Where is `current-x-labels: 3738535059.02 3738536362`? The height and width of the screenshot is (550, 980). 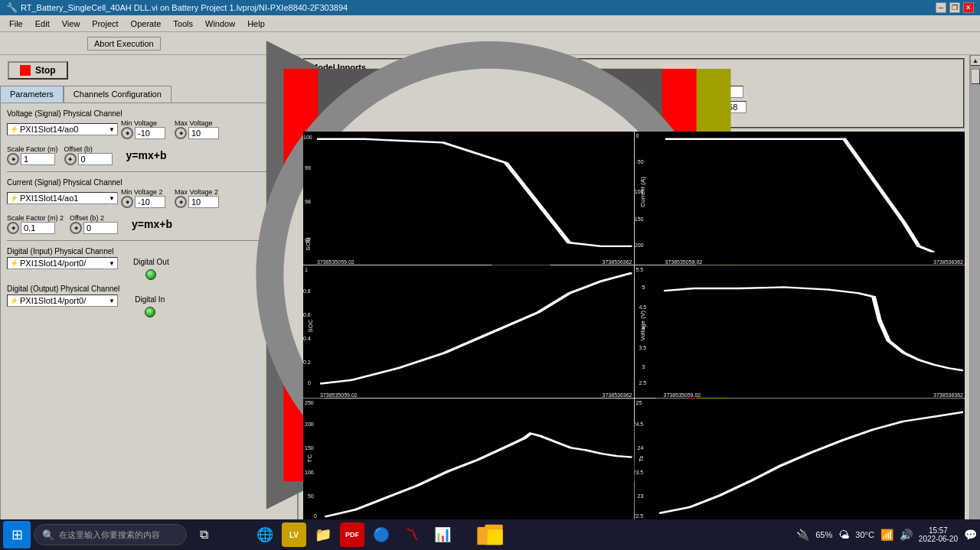
current-x-labels: 3738535059.02 3738536362 is located at coordinates (815, 262).